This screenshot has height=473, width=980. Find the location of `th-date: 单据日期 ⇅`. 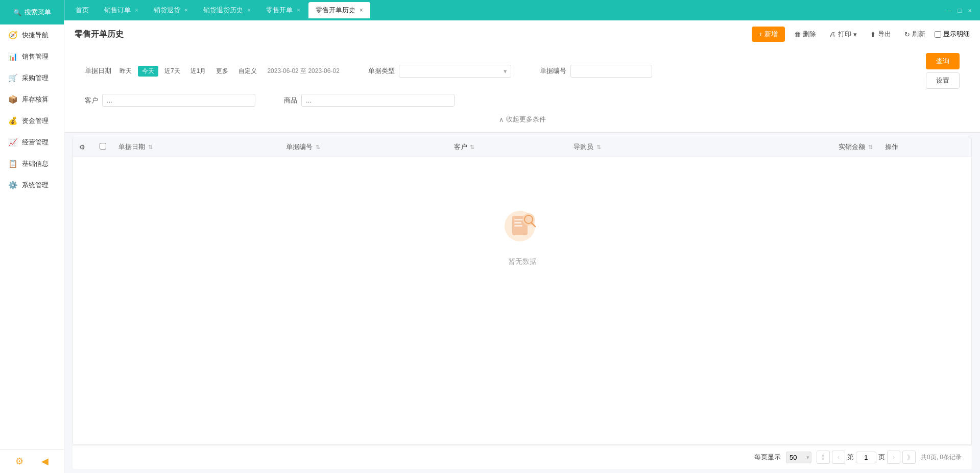

th-date: 单据日期 ⇅ is located at coordinates (196, 147).